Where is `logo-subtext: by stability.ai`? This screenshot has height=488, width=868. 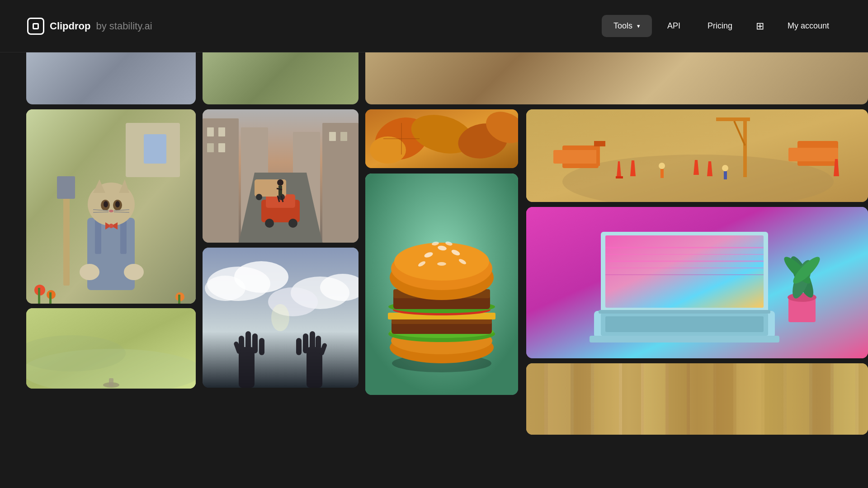
logo-subtext: by stability.ai is located at coordinates (124, 26).